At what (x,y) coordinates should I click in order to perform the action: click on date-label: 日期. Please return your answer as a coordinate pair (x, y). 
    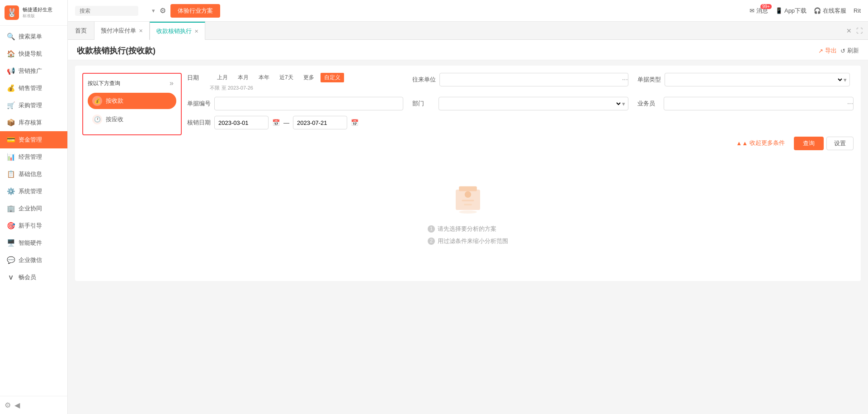
    Looking at the image, I should click on (198, 78).